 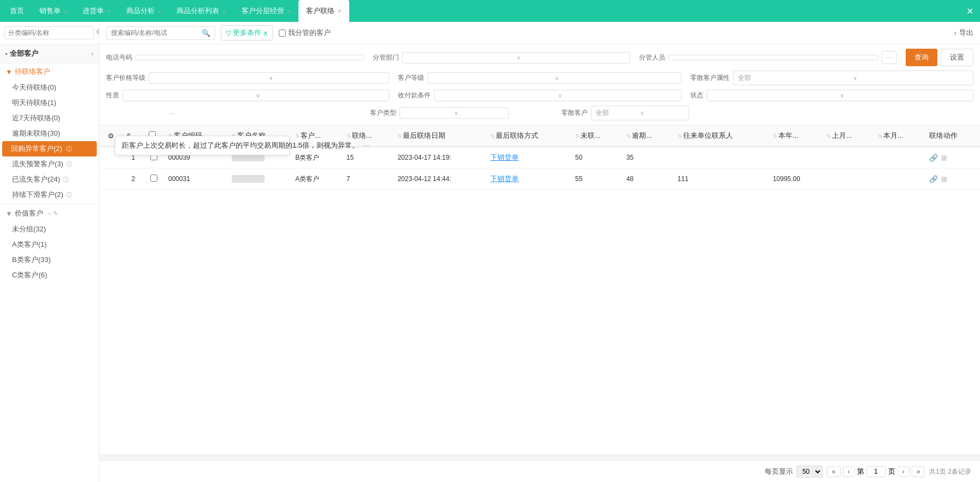 I want to click on sidebar-item-7days-pending: 近7天待联络(0), so click(x=49, y=118).